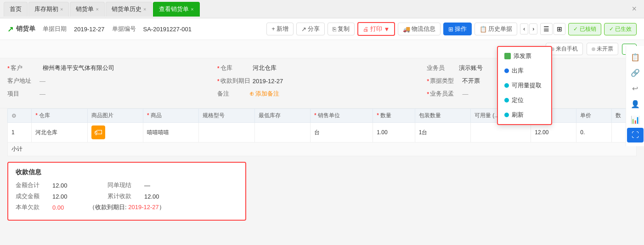 The width and height of the screenshot is (644, 245). What do you see at coordinates (115, 116) in the screenshot?
I see `col-image: 商品图片` at bounding box center [115, 116].